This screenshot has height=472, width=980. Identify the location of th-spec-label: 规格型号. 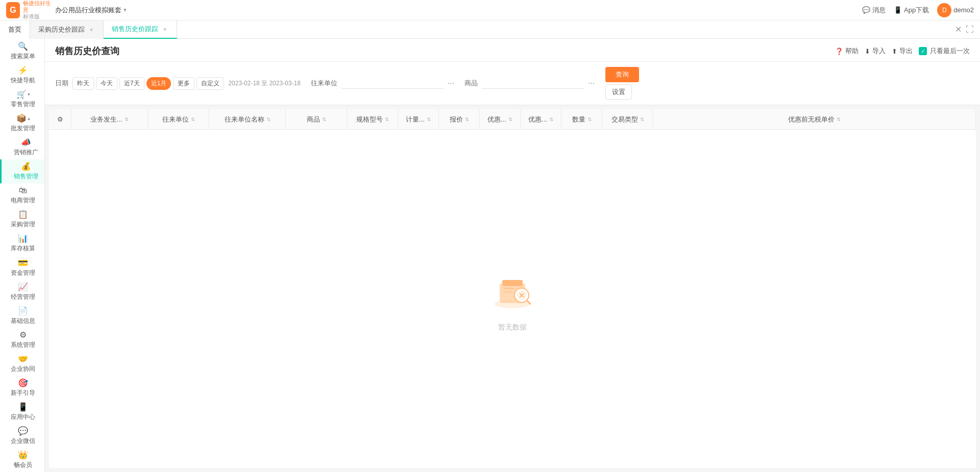
(370, 120).